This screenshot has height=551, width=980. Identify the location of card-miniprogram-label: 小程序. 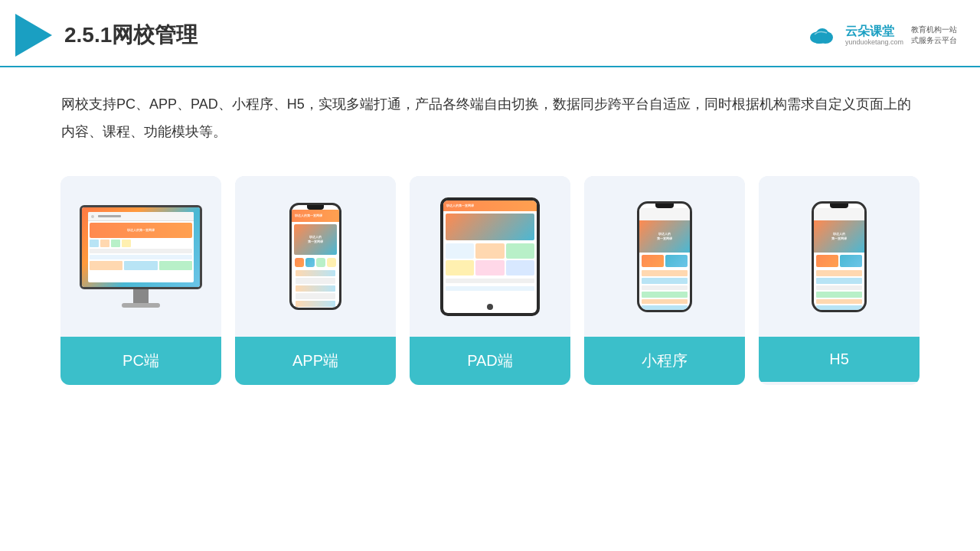
(665, 361).